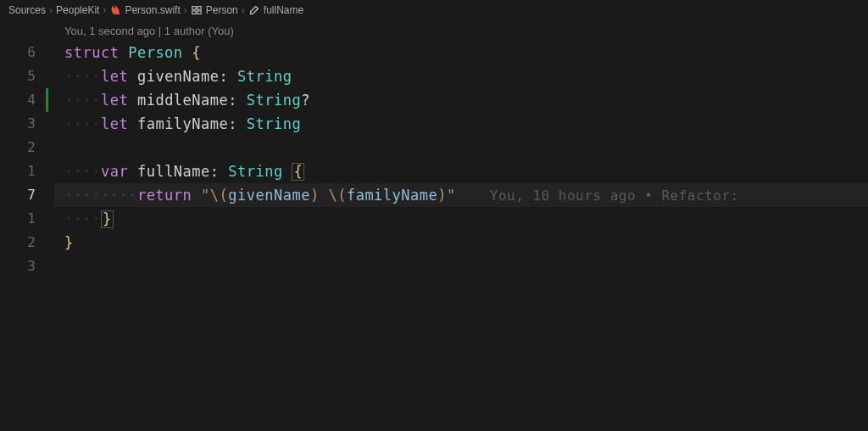  What do you see at coordinates (197, 10) in the screenshot?
I see `struct-icon` at bounding box center [197, 10].